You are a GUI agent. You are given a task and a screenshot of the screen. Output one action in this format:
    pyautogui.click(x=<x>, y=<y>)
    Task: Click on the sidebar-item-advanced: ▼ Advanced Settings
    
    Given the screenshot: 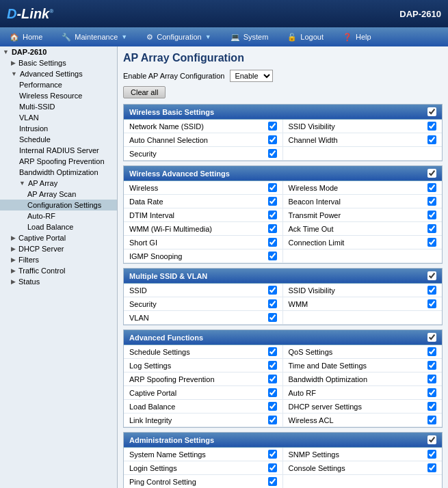 What is the action you would take?
    pyautogui.click(x=59, y=74)
    